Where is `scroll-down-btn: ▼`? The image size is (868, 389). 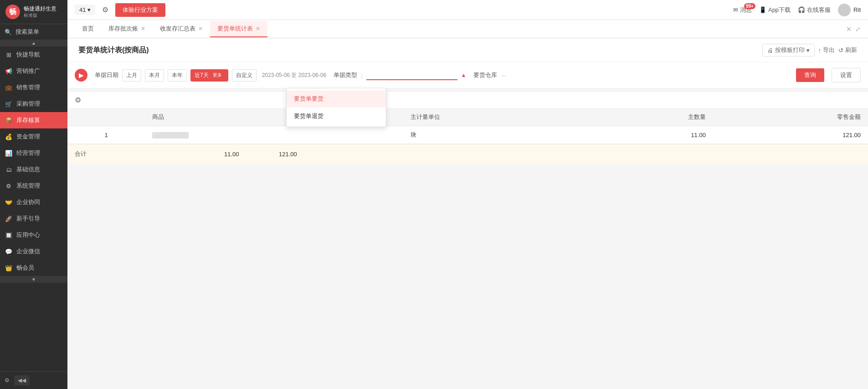 scroll-down-btn: ▼ is located at coordinates (34, 280).